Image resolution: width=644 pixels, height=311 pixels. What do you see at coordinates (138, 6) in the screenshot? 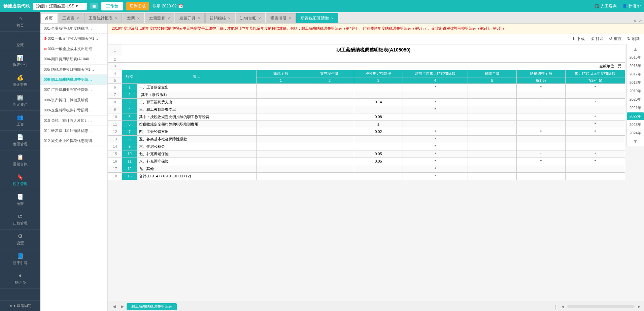
I see `old-version-button: 切到旧版` at bounding box center [138, 6].